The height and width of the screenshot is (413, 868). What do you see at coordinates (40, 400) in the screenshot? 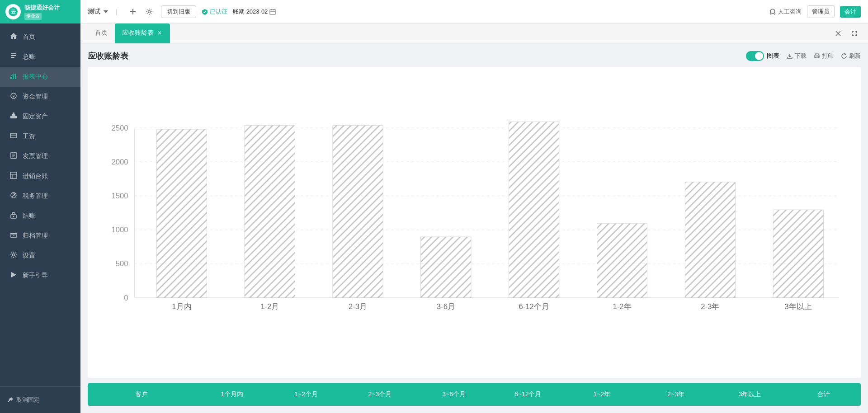
I see `cancel-fixed-btn: 取消固定` at bounding box center [40, 400].